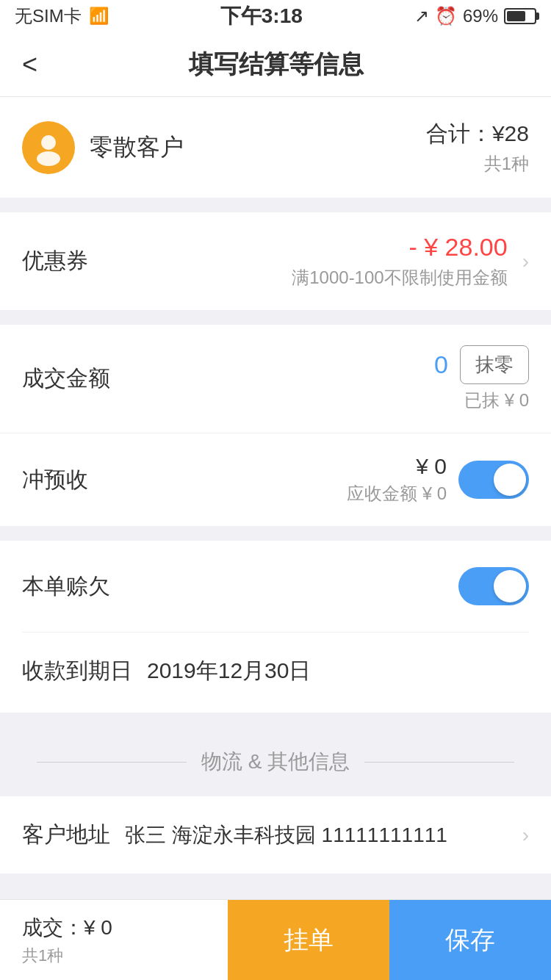 The image size is (551, 980). I want to click on status-right: ↗ ⏰ 69%, so click(475, 16).